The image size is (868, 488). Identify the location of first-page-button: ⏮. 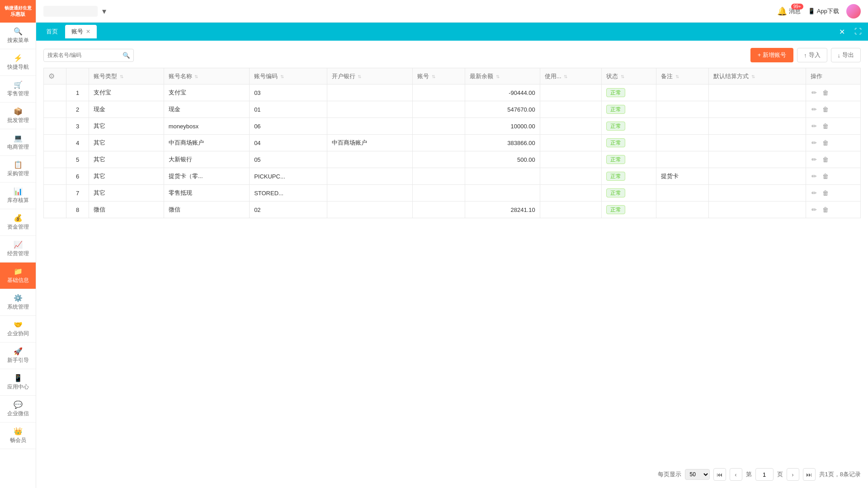
(720, 474).